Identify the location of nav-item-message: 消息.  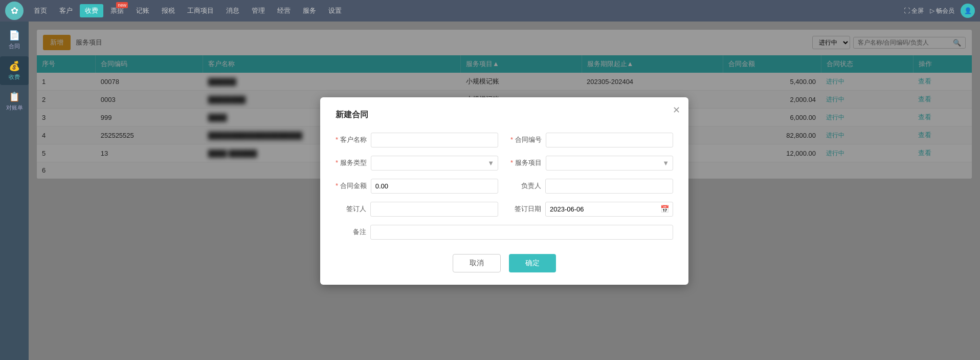
(233, 11).